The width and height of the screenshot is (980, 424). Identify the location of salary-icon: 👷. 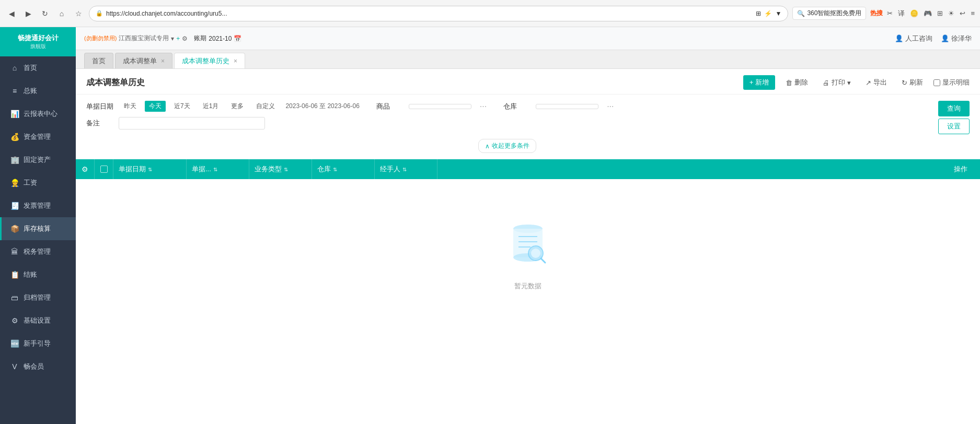
(15, 183).